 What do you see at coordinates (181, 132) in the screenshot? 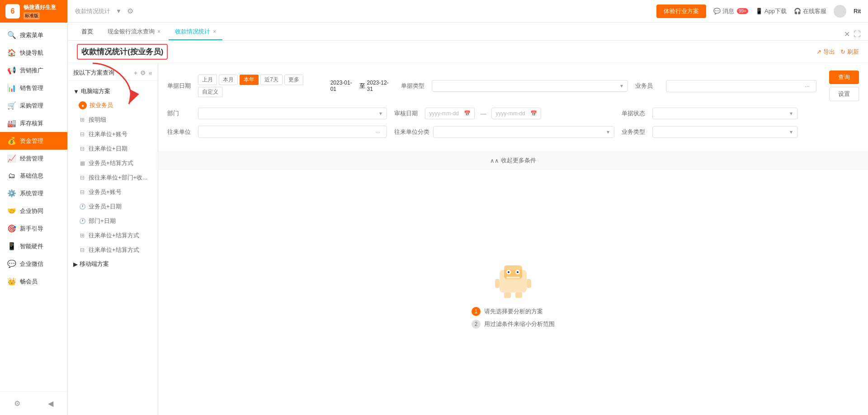
I see `unit-label: 往来单位` at bounding box center [181, 132].